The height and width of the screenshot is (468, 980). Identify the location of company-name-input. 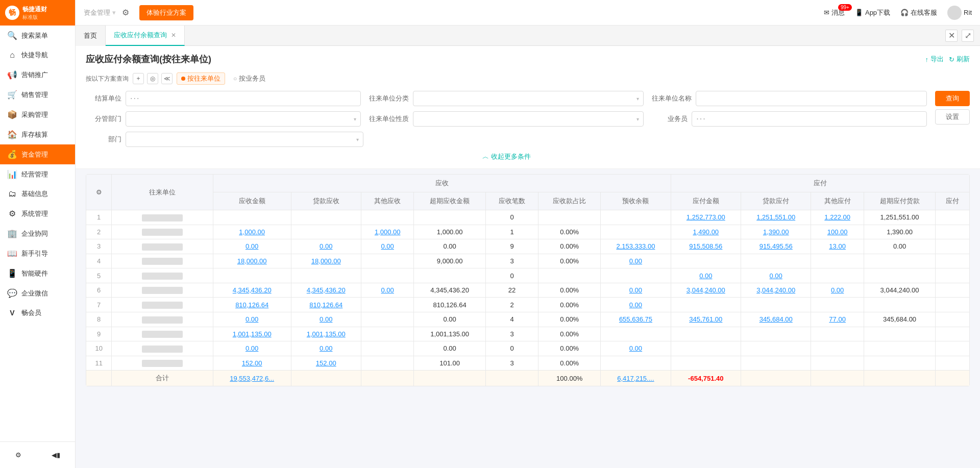
(812, 98).